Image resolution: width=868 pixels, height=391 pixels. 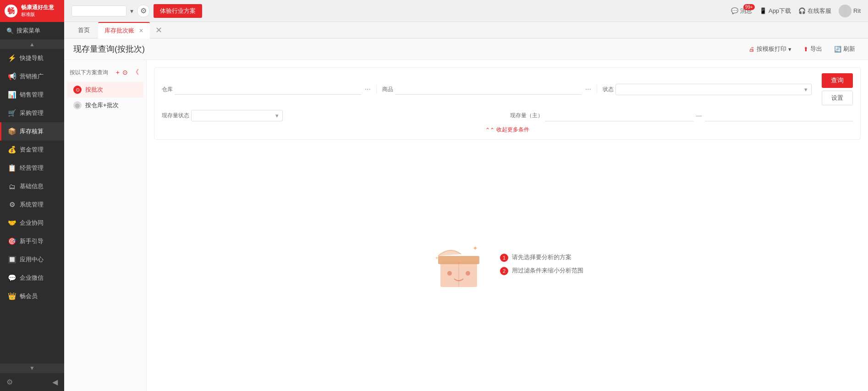 I want to click on newbie-icon: 🎯, so click(x=12, y=241).